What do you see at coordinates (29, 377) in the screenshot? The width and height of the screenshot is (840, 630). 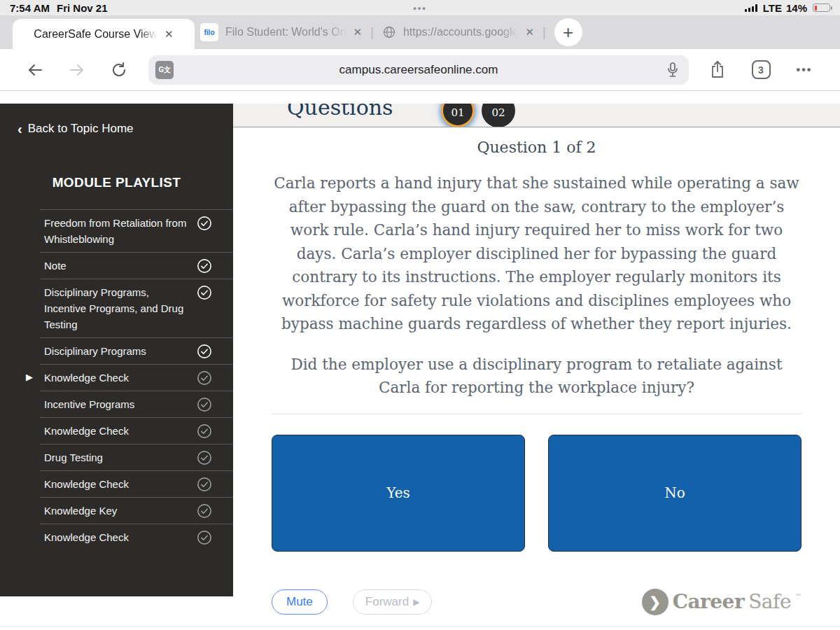 I see `play-marker-icon: ▶` at bounding box center [29, 377].